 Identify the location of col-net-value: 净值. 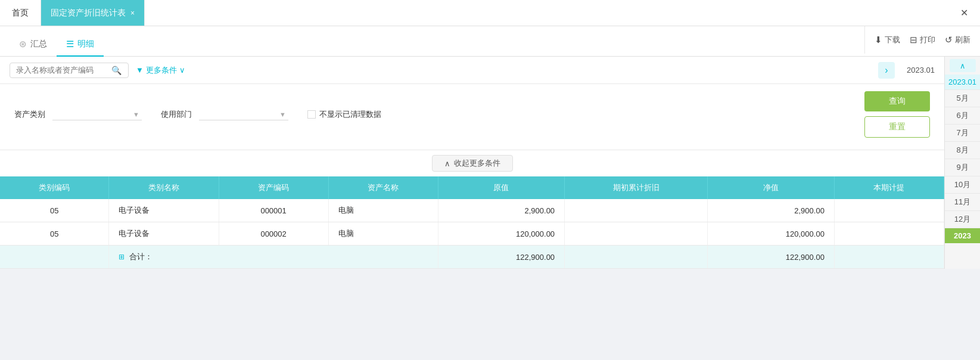
(771, 188).